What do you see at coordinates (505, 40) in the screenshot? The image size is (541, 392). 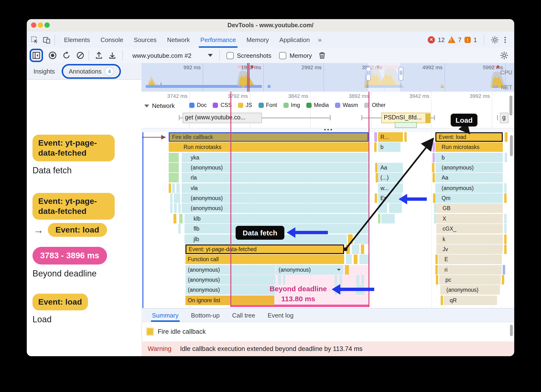 I see `kebab-menu-icon` at bounding box center [505, 40].